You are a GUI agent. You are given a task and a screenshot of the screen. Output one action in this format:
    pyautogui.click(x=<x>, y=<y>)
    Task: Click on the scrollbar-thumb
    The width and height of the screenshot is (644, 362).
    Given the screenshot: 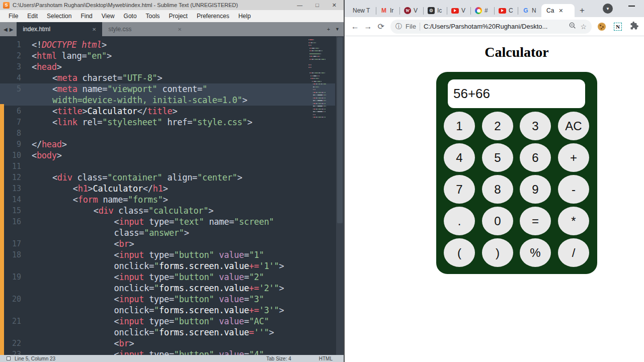 What is the action you would take?
    pyautogui.click(x=340, y=130)
    